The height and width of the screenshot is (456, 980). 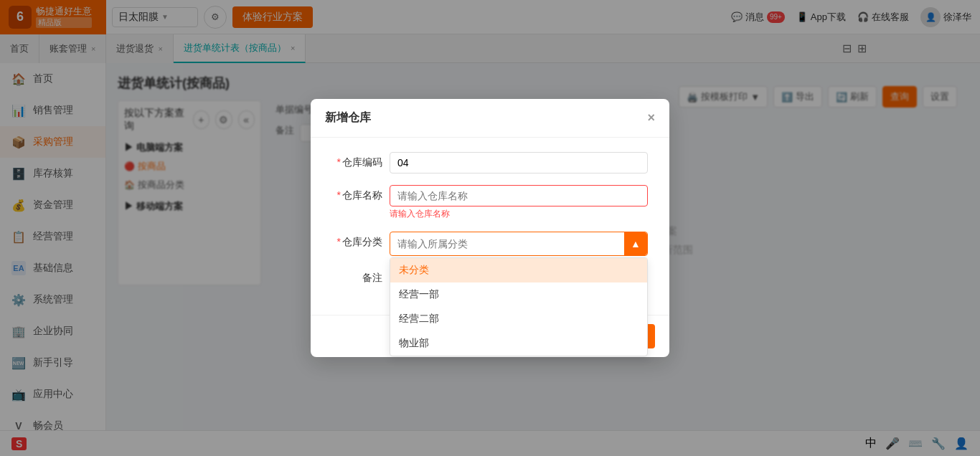 What do you see at coordinates (490, 244) in the screenshot?
I see `form-row-category: 仓库分类 ▲ 未分类 经营一部 经营二部 物业部` at bounding box center [490, 244].